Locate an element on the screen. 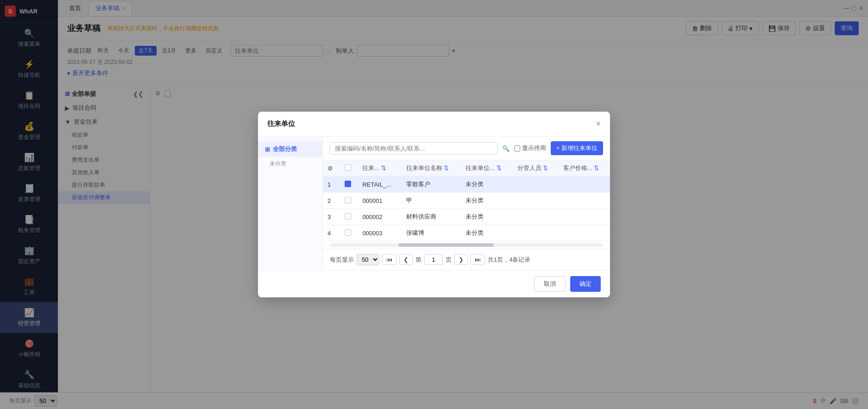 The width and height of the screenshot is (868, 409). total-label: 共1页，4条记录 is located at coordinates (509, 260).